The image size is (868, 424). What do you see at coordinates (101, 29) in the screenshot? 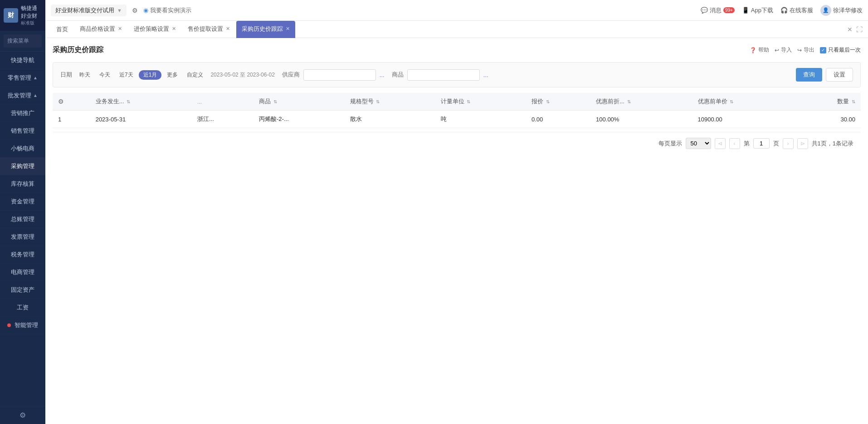
I see `tab-price-settings: 商品价格设置 ✕` at bounding box center [101, 29].